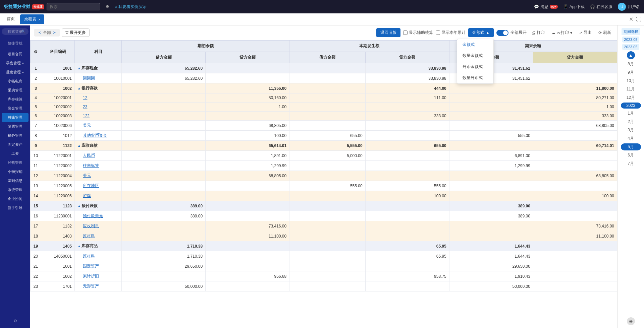 This screenshot has height=328, width=644. Describe the element at coordinates (32, 19) in the screenshot. I see `tab-balance-sheet: 余额表 ×` at that location.